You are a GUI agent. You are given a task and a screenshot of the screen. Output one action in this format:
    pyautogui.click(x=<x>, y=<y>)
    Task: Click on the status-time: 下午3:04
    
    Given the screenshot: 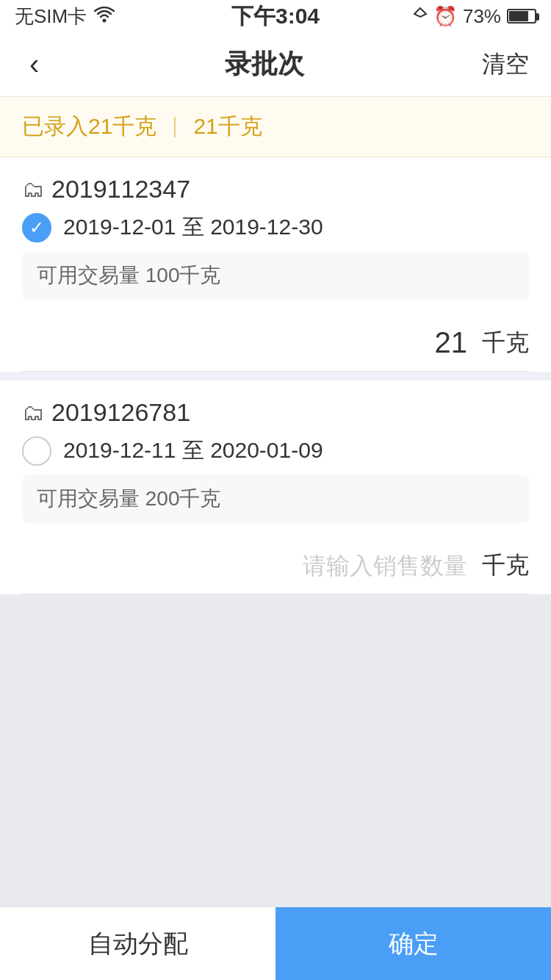 What is the action you would take?
    pyautogui.click(x=276, y=16)
    